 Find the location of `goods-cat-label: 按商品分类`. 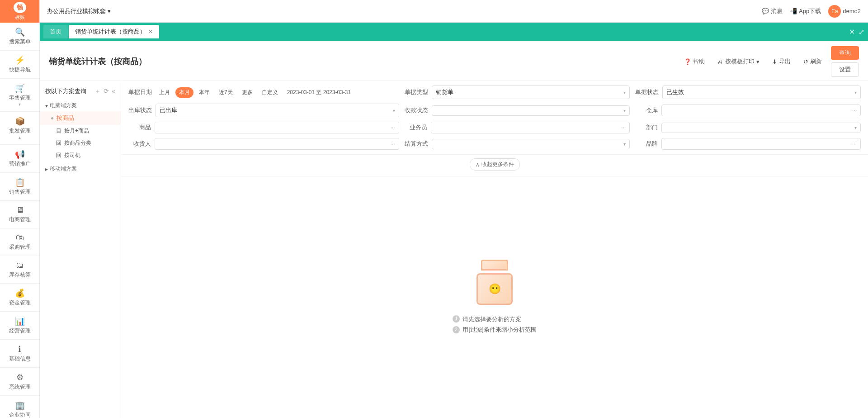

goods-cat-label: 按商品分类 is located at coordinates (78, 143).